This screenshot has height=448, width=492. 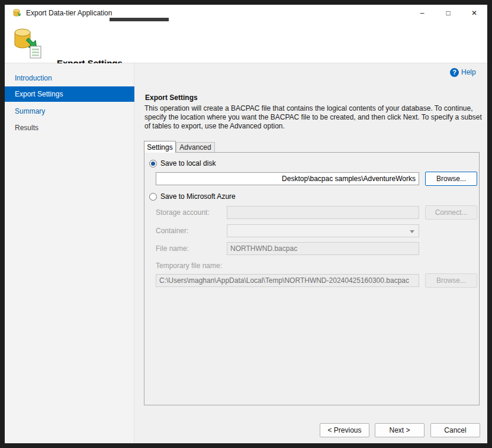 What do you see at coordinates (172, 249) in the screenshot?
I see `file-name-label: File name:` at bounding box center [172, 249].